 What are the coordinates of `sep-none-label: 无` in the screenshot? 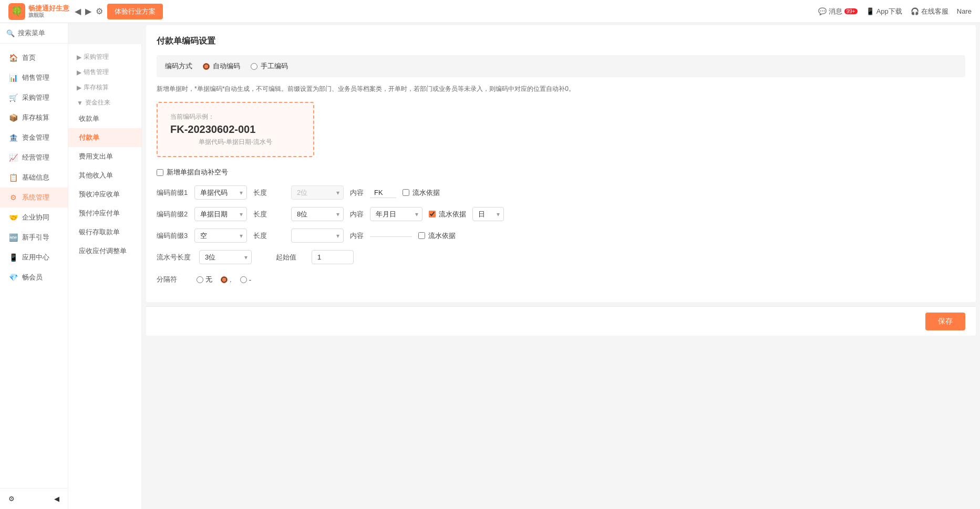 It's located at (209, 279).